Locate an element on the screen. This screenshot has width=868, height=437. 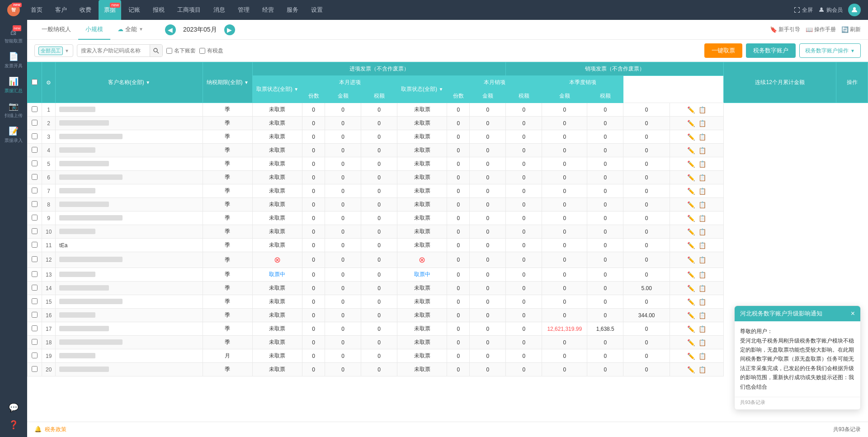
manual-btn: 📖 操作手册 is located at coordinates (821, 30).